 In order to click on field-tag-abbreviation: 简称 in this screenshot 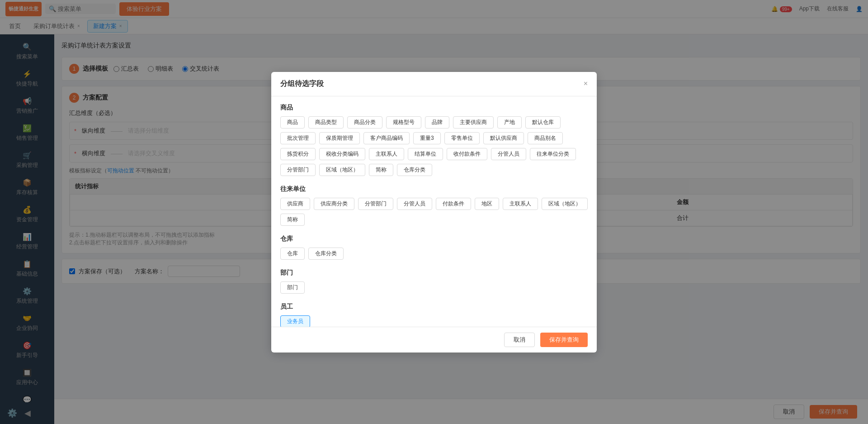, I will do `click(381, 170)`.